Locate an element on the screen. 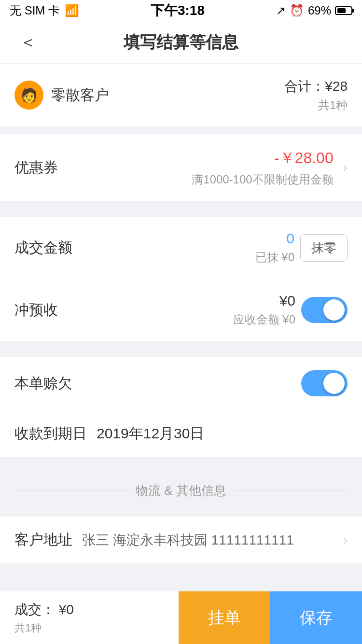  prepayment-value: ¥0 is located at coordinates (265, 301).